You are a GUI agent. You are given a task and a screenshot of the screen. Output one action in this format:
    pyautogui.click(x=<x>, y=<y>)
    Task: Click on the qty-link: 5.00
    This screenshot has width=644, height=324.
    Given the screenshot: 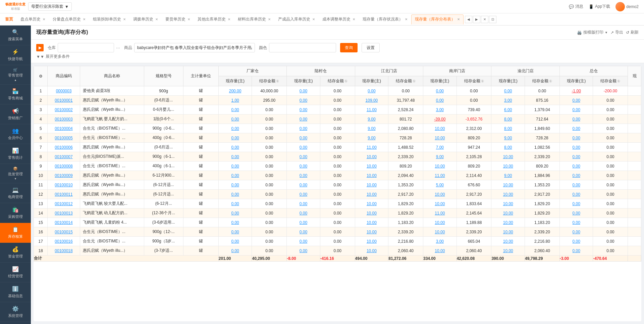 What is the action you would take?
    pyautogui.click(x=440, y=185)
    